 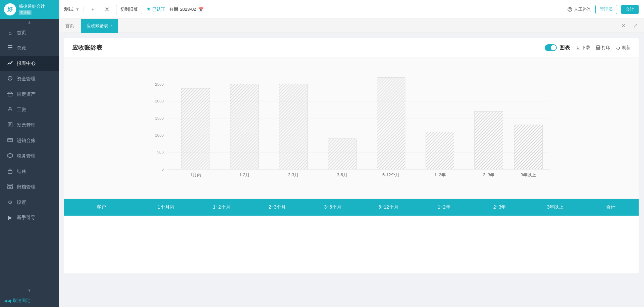 What do you see at coordinates (30, 125) in the screenshot?
I see `sidebar-item-invoices: 发票管理` at bounding box center [30, 125].